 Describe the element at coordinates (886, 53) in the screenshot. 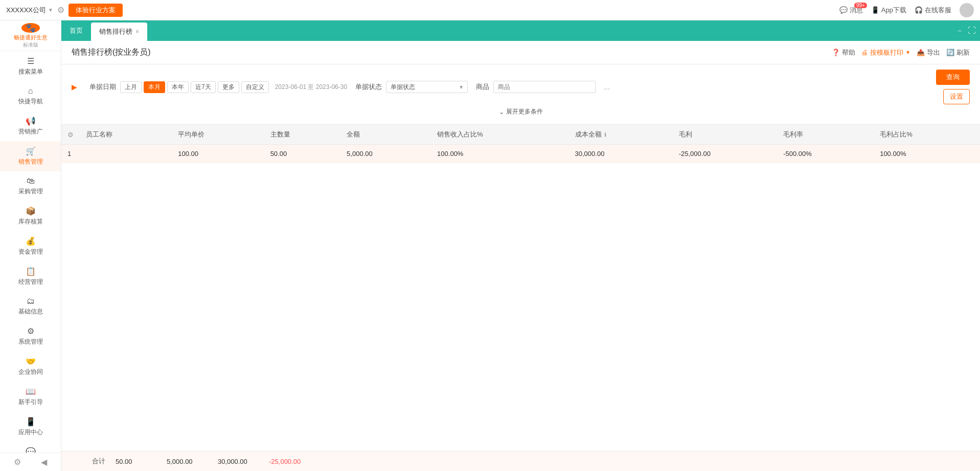

I see `print-label: 按模板打印` at that location.